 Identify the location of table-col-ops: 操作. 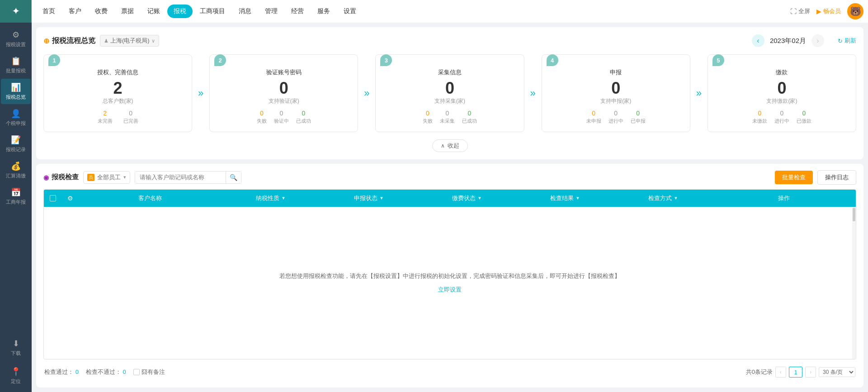
(784, 198).